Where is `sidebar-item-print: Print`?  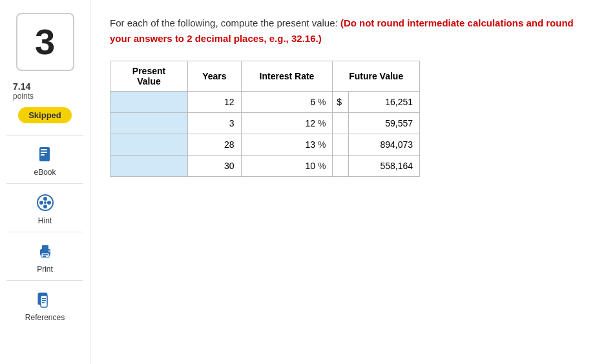 sidebar-item-print: Print is located at coordinates (45, 256).